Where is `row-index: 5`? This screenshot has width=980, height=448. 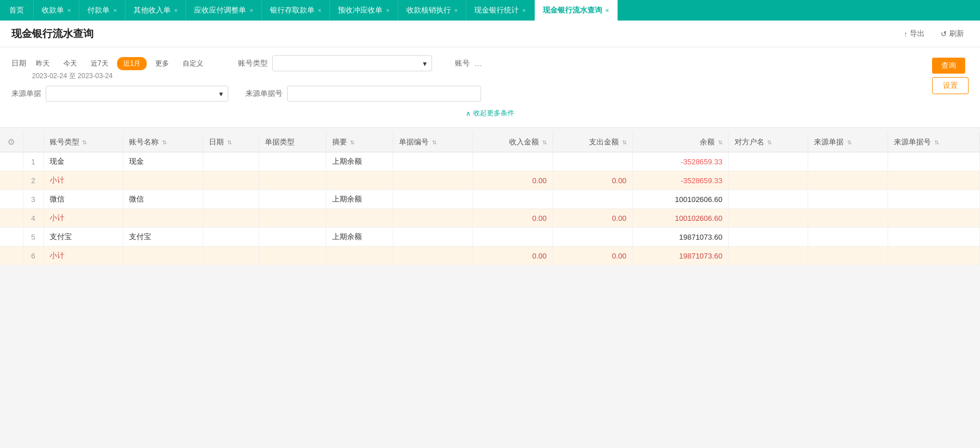 row-index: 5 is located at coordinates (33, 237).